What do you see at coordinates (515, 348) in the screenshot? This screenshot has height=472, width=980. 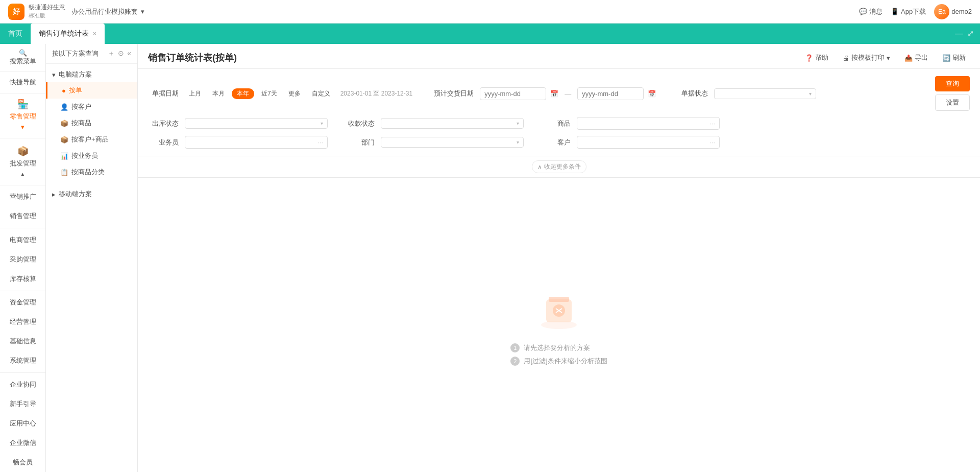 I see `tip-num-1: 1` at bounding box center [515, 348].